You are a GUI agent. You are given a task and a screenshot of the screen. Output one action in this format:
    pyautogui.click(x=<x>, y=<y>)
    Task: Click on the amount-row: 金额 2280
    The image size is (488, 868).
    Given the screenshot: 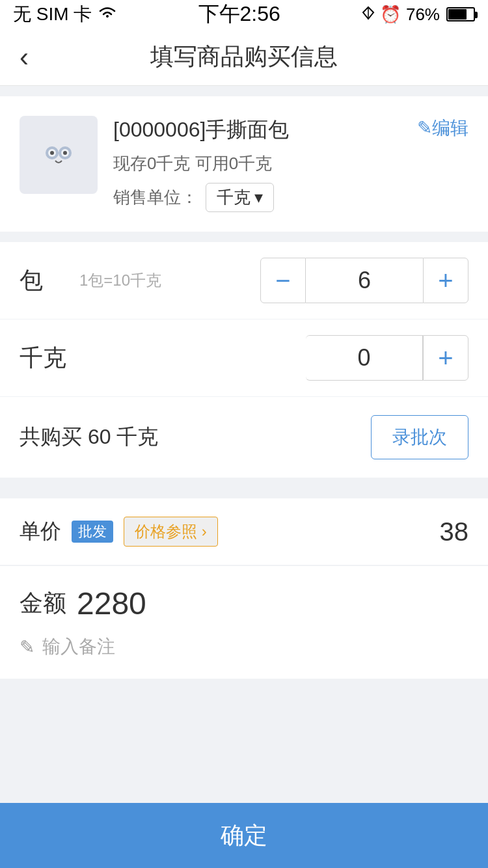 What is the action you would take?
    pyautogui.click(x=244, y=604)
    